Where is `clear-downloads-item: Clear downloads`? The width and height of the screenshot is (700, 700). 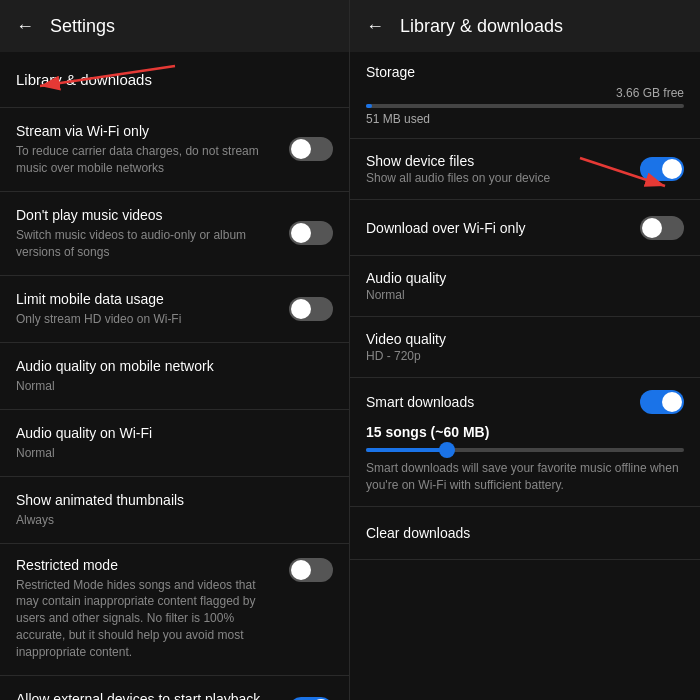 clear-downloads-item: Clear downloads is located at coordinates (525, 534).